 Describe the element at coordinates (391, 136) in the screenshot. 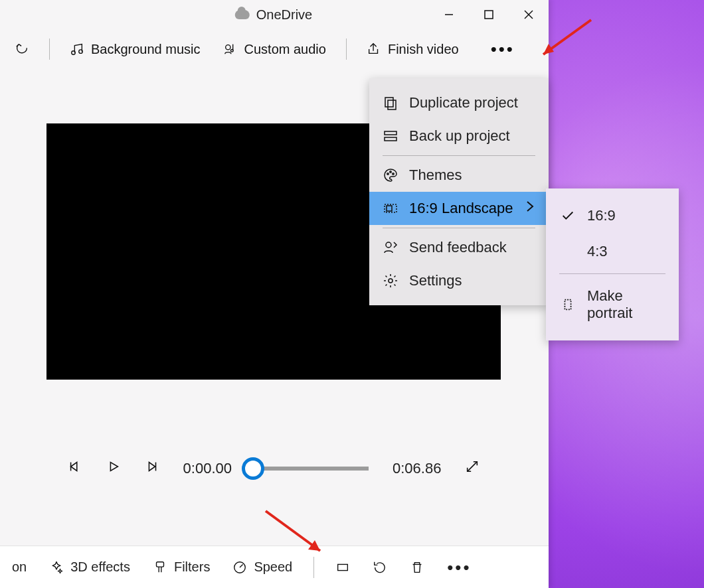

I see `backup-icon` at that location.